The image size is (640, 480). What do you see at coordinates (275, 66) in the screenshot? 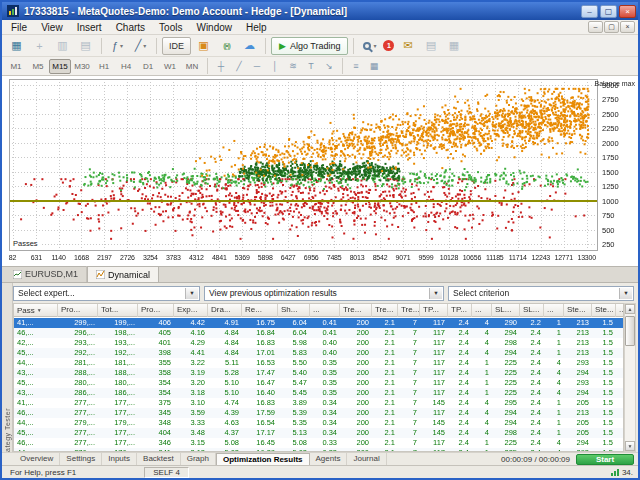
I see `vertical-line-icon: │` at bounding box center [275, 66].